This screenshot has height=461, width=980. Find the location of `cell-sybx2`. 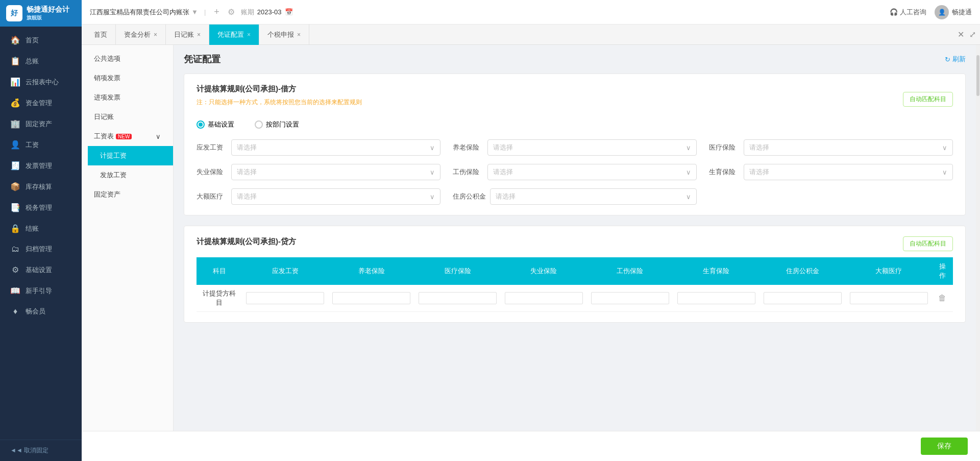

cell-sybx2 is located at coordinates (717, 298).